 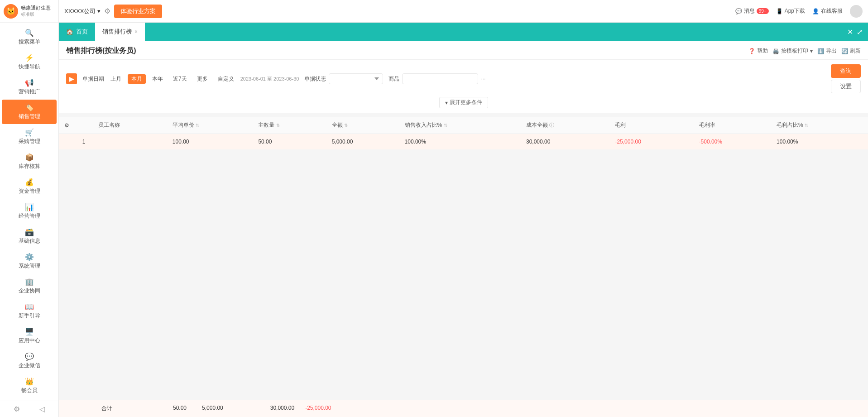 What do you see at coordinates (137, 79) in the screenshot?
I see `this-month-btn: 本月` at bounding box center [137, 79].